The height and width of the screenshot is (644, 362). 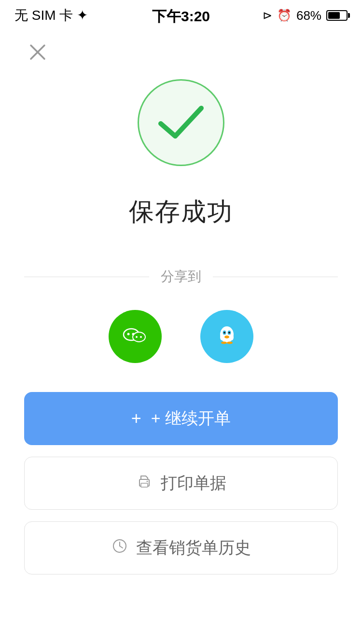 I want to click on history-label: 查看销货单历史, so click(x=194, y=548).